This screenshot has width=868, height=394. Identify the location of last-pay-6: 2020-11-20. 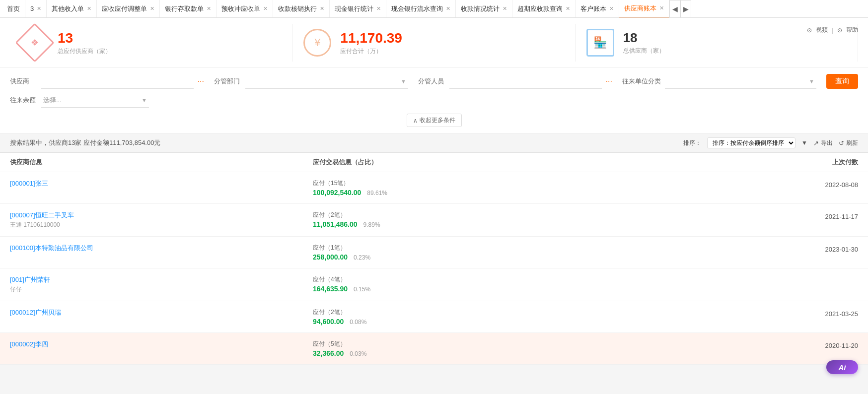
(767, 344).